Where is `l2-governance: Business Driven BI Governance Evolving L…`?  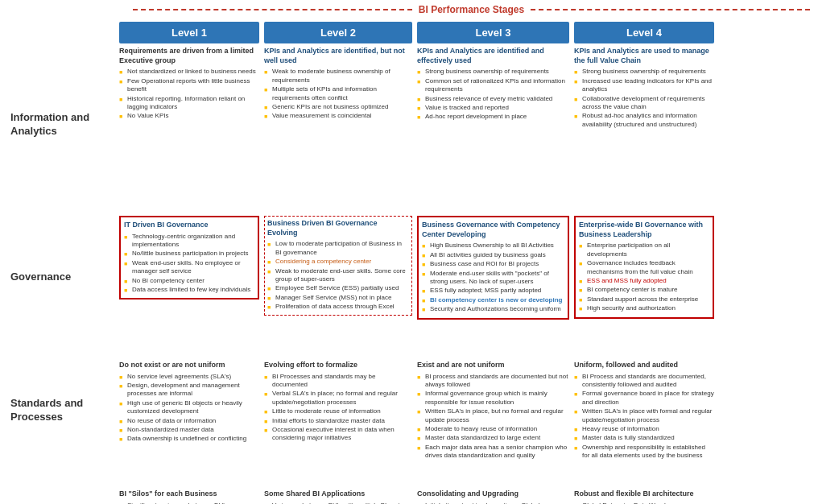 l2-governance: Business Driven BI Governance Evolving L… is located at coordinates (338, 287).